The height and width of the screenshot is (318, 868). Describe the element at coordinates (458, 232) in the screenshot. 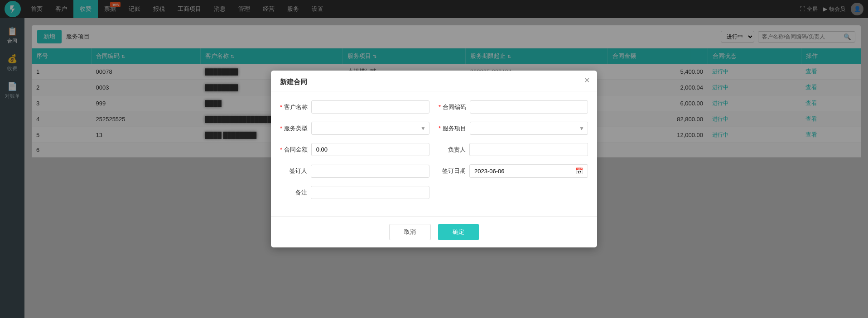

I see `confirm-button: 确定` at that location.